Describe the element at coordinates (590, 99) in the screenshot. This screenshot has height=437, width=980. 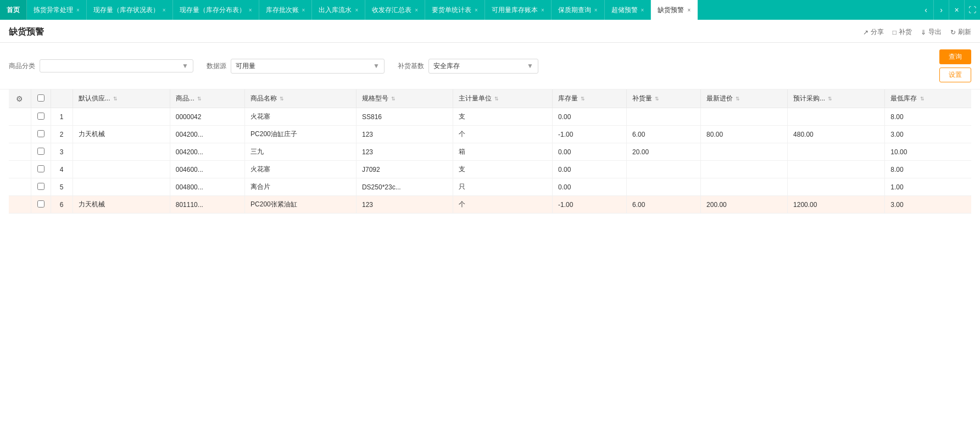
I see `col-stock-header: 库存量 ⇅` at that location.